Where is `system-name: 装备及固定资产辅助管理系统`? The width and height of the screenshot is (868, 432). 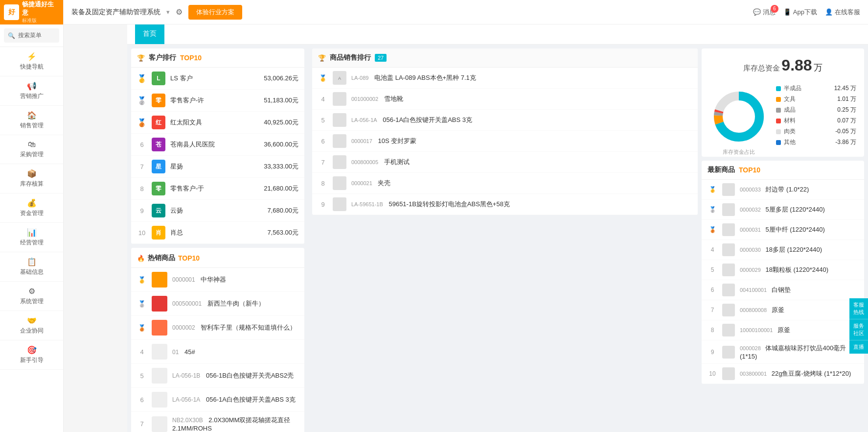 system-name: 装备及固定资产辅助管理系统 is located at coordinates (116, 12).